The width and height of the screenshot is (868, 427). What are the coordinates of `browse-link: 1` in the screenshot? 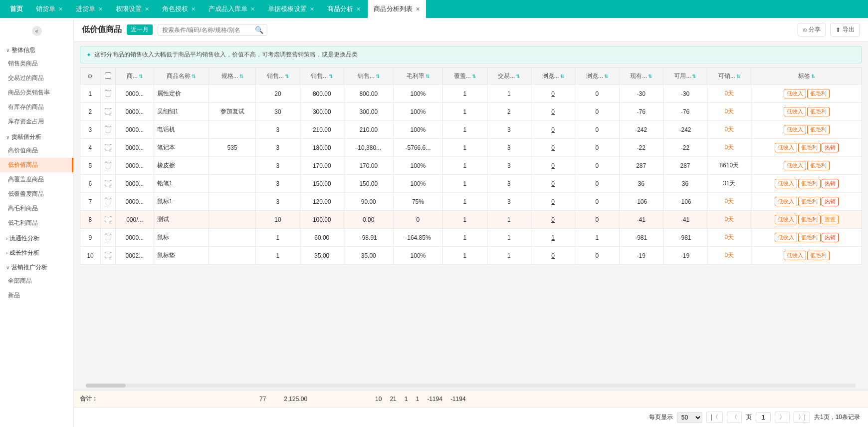 It's located at (553, 238).